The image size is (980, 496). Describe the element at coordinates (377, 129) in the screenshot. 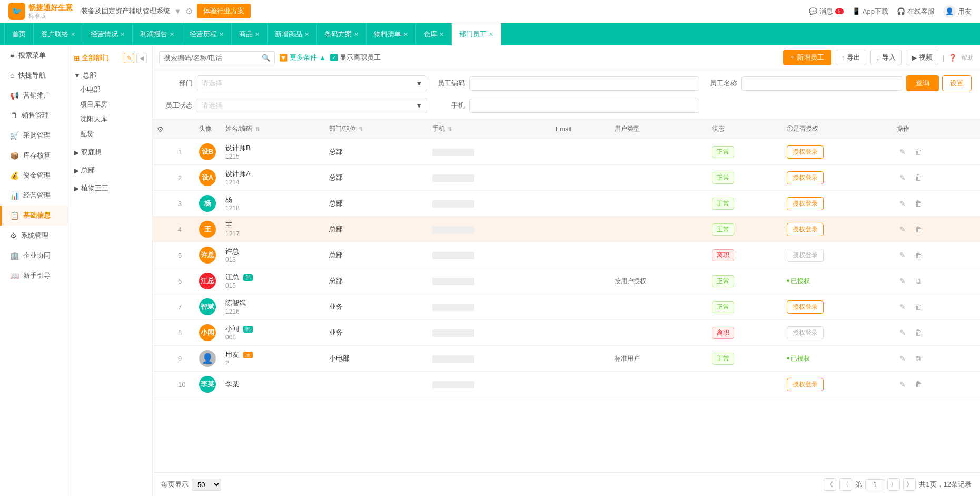

I see `col-dept: 部门/职位 ⇅` at that location.